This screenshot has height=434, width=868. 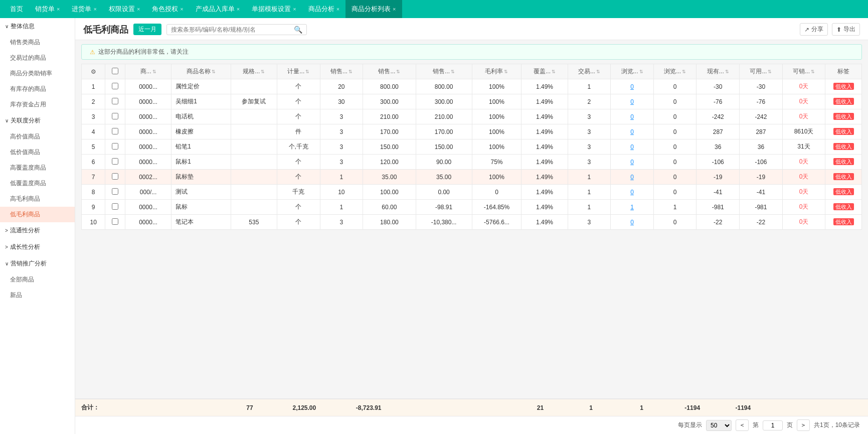 I want to click on sidebar-item-有库存的商品: 有库存的商品, so click(x=37, y=89).